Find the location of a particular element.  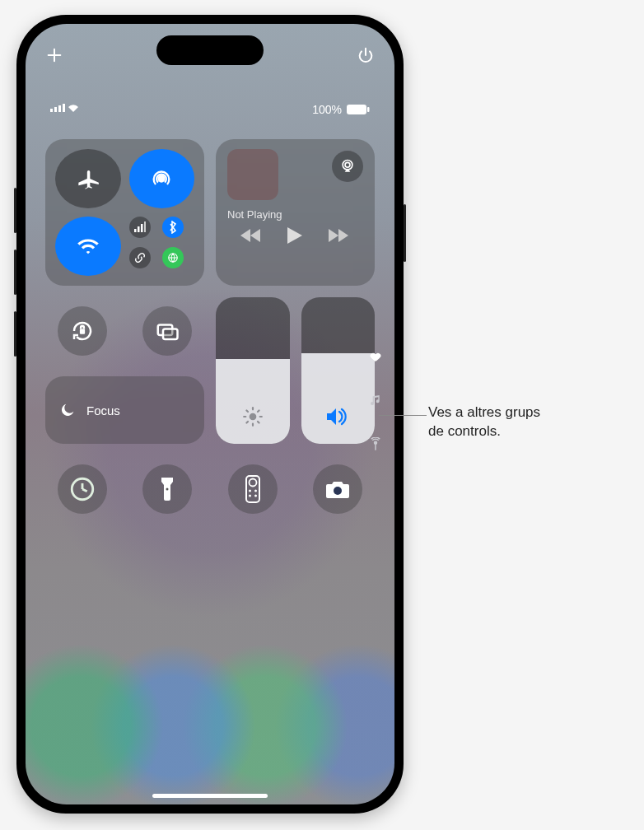

link-icon is located at coordinates (140, 258).